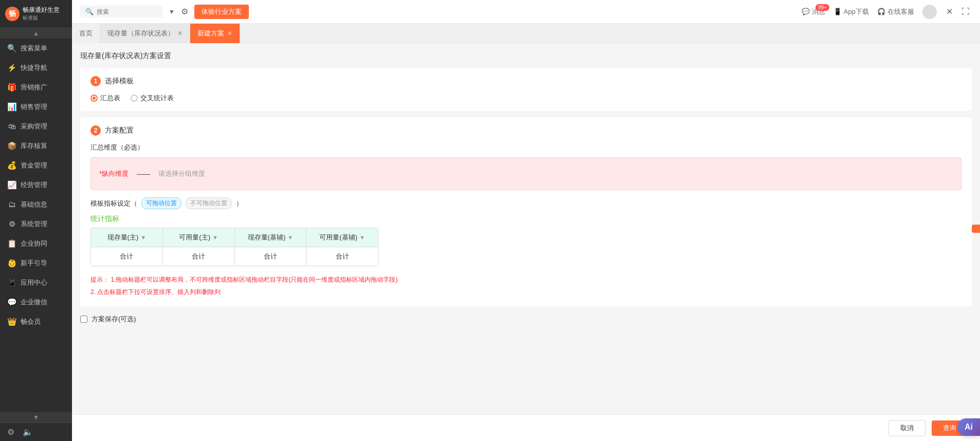 The width and height of the screenshot is (980, 441). I want to click on body-col1-value: 合计, so click(126, 256).